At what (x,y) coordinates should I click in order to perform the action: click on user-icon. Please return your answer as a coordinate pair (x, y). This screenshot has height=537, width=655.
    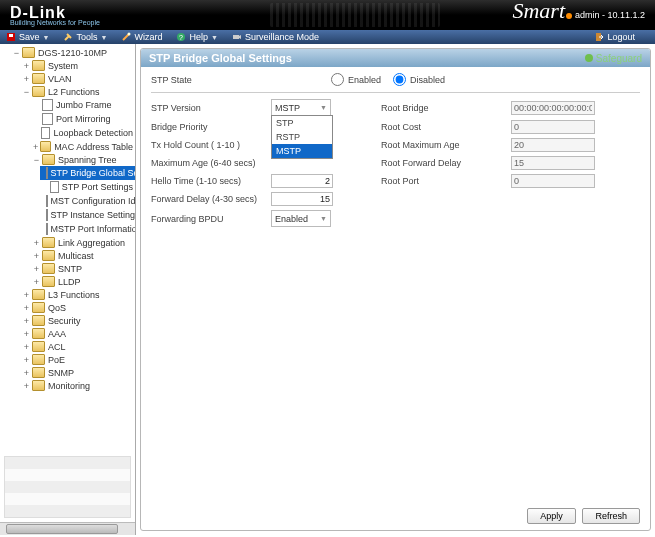
    Looking at the image, I should click on (569, 16).